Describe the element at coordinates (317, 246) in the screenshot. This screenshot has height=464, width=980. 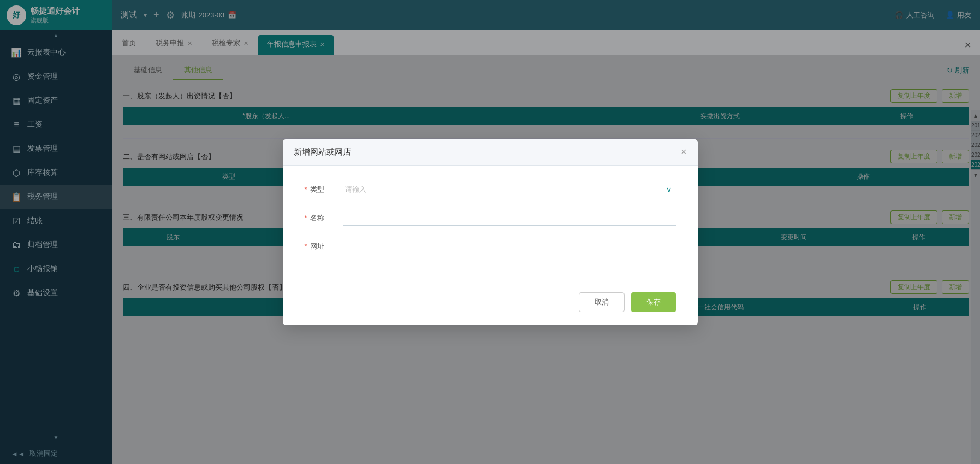
I see `url-label-text: 网址` at that location.